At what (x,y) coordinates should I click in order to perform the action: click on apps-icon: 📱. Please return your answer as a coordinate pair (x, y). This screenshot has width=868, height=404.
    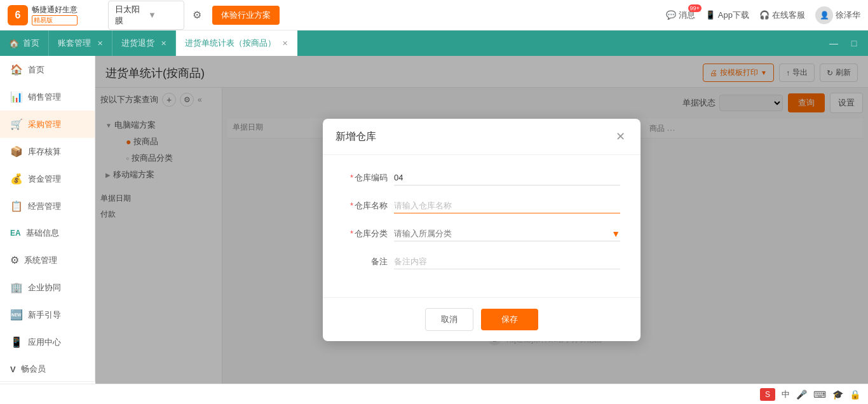
    Looking at the image, I should click on (17, 342).